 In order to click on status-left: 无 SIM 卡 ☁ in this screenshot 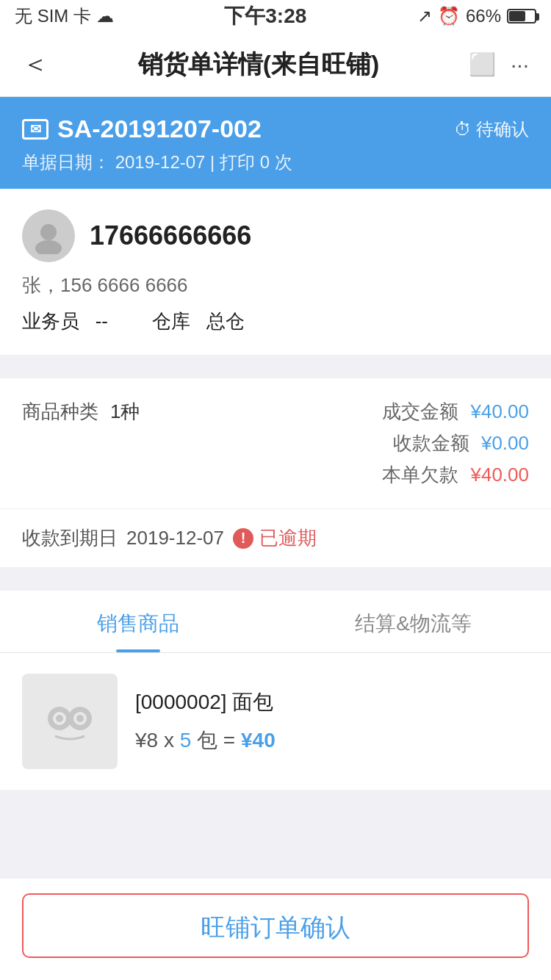, I will do `click(65, 16)`.